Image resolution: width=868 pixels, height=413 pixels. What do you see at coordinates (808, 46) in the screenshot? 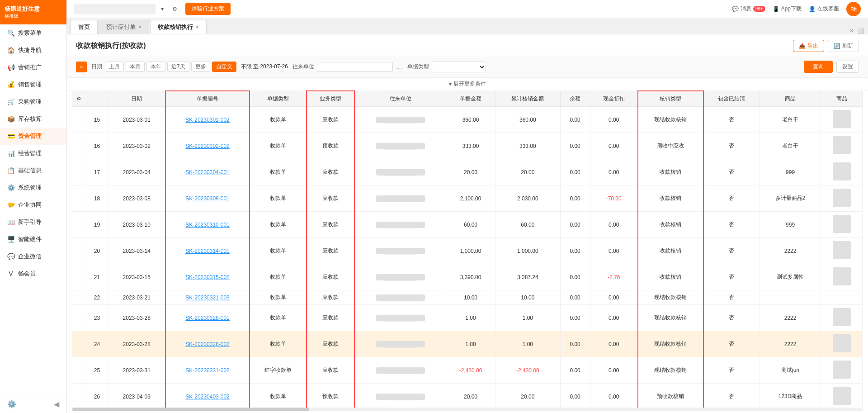
I see `export-button: 📤 导出` at bounding box center [808, 46].